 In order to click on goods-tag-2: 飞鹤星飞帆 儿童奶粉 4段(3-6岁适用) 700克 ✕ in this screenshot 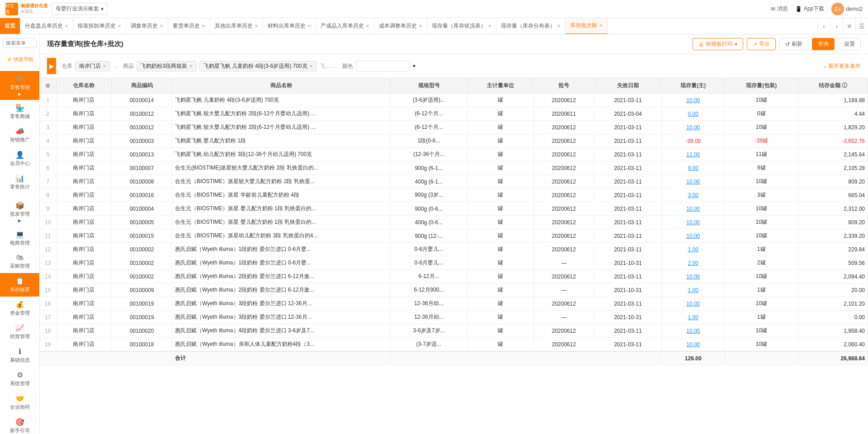, I will do `click(258, 66)`.